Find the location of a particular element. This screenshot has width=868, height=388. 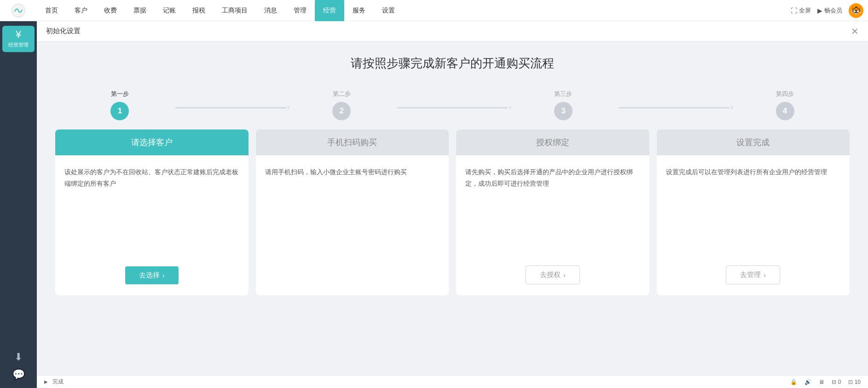

sidebar-bottom: ⬇ 💬 is located at coordinates (18, 366).